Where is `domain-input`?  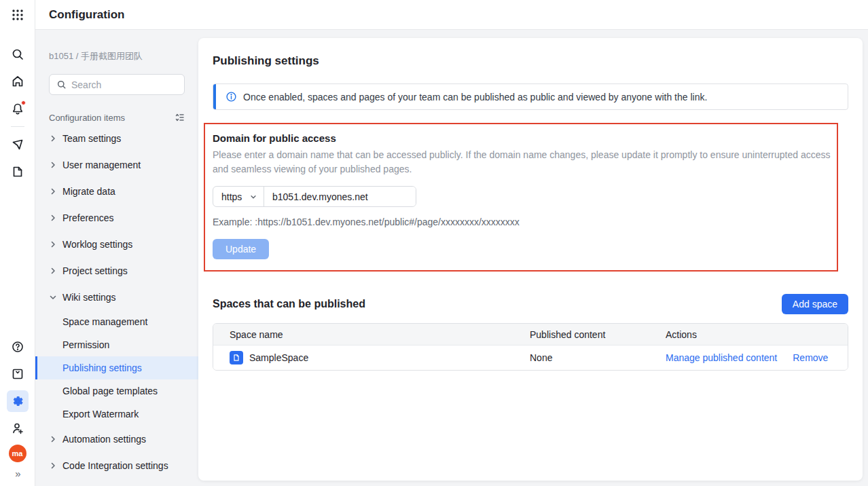 domain-input is located at coordinates (340, 197).